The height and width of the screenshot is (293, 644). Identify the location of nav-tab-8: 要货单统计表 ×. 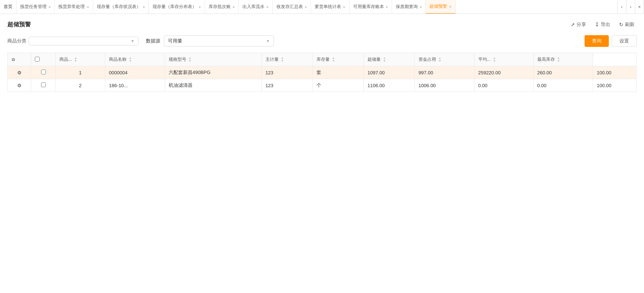
(330, 7).